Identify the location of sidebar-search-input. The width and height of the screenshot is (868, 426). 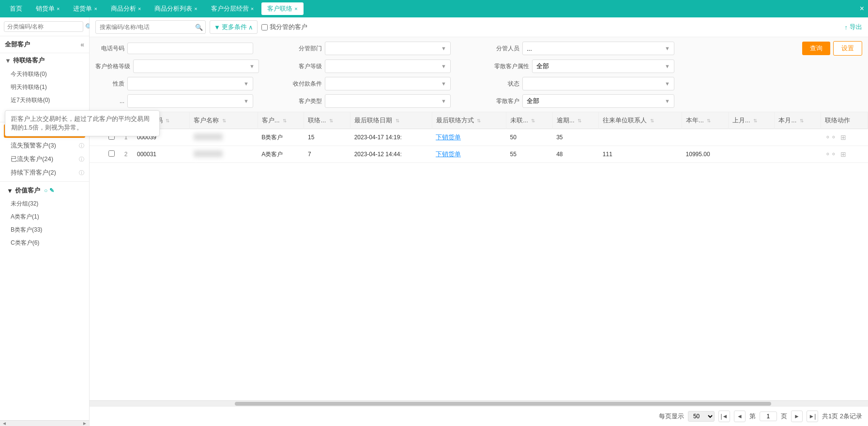
(44, 27).